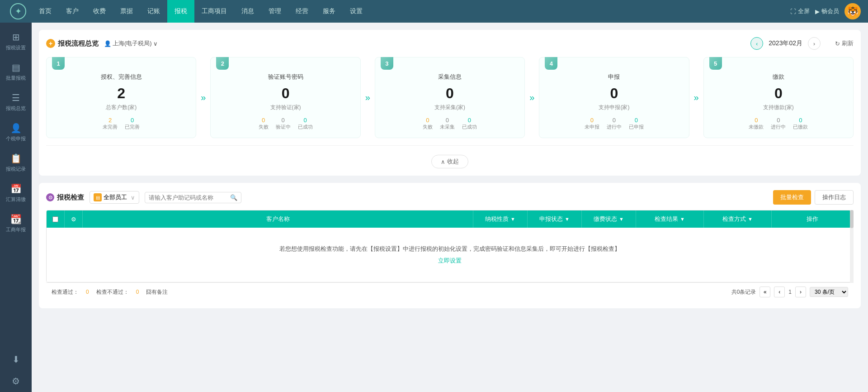 Image resolution: width=868 pixels, height=392 pixels. I want to click on logo-icon: ✦, so click(18, 11).